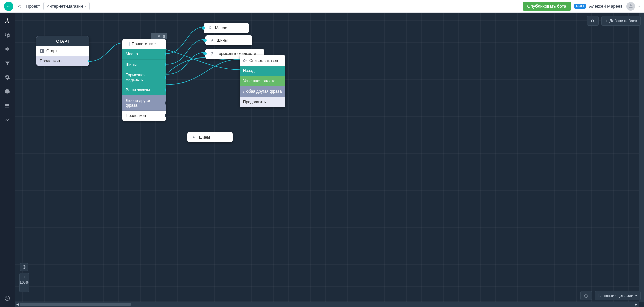 This screenshot has height=307, width=644. What do you see at coordinates (128, 44) in the screenshot?
I see `checkbox-icon` at bounding box center [128, 44].